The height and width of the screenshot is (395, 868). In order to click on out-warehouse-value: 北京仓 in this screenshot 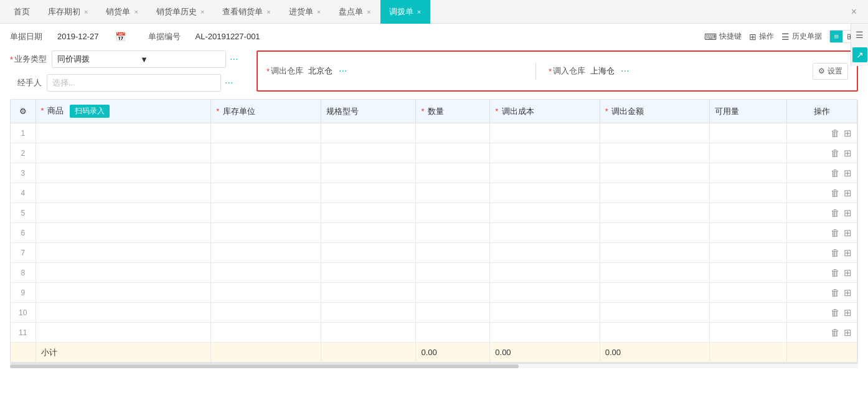, I will do `click(320, 71)`.